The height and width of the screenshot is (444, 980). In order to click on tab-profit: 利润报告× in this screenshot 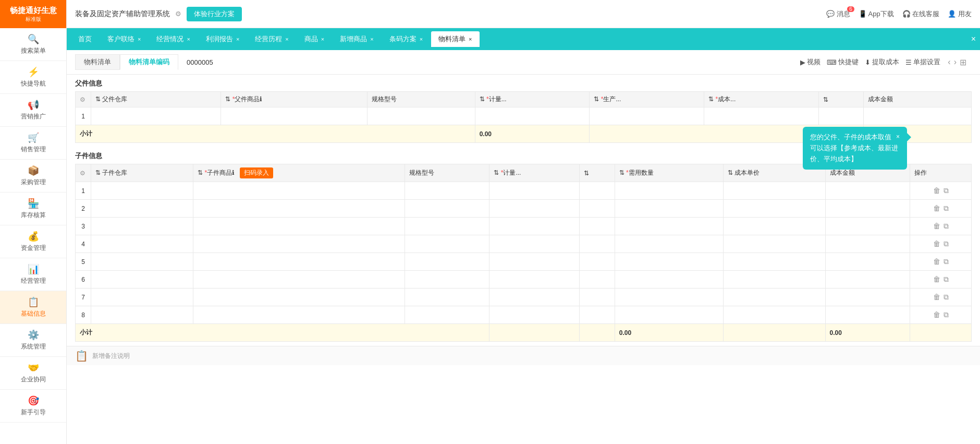, I will do `click(223, 39)`.